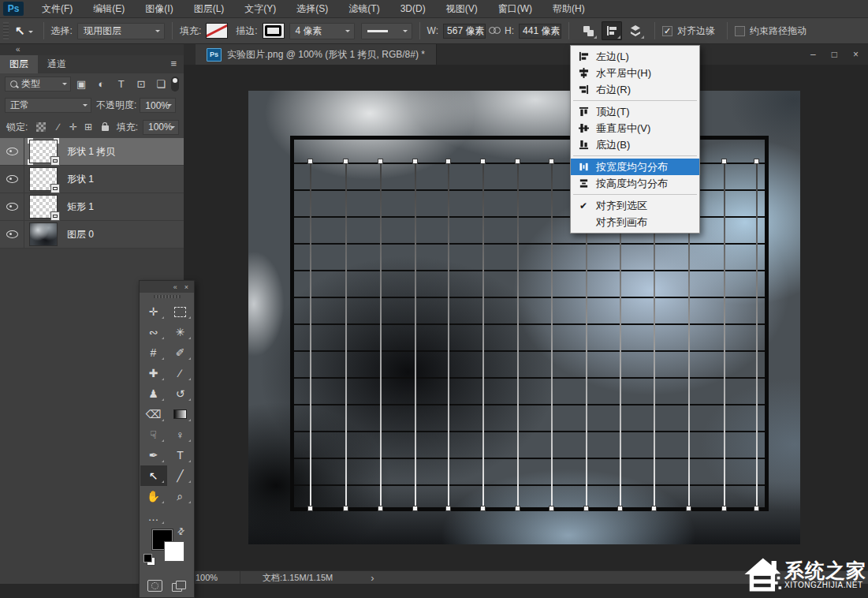 The height and width of the screenshot is (598, 868). Describe the element at coordinates (48, 106) in the screenshot. I see `blend-mode-dropdown: 正常` at that location.